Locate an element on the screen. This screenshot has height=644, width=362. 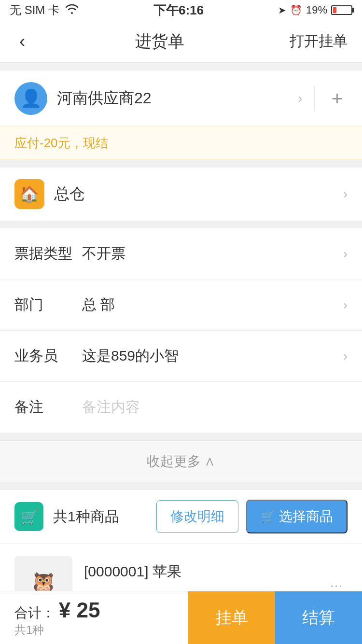
invoice-row: 票据类型 不开票 › is located at coordinates (181, 254).